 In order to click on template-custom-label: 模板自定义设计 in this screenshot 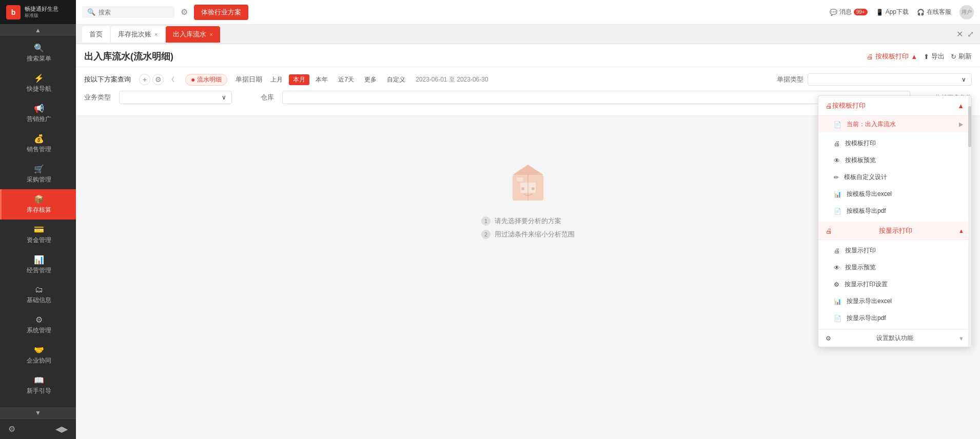, I will do `click(866, 177)`.